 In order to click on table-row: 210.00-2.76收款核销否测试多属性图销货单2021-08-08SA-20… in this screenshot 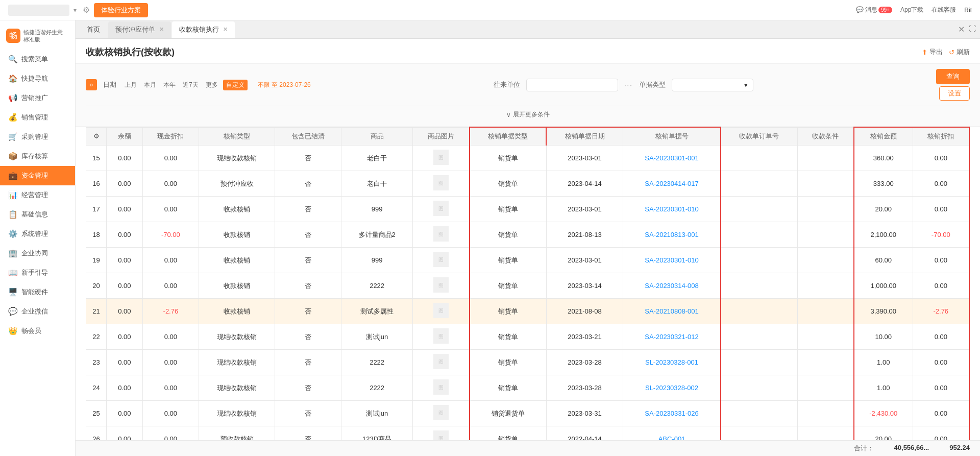, I will do `click(528, 311)`.